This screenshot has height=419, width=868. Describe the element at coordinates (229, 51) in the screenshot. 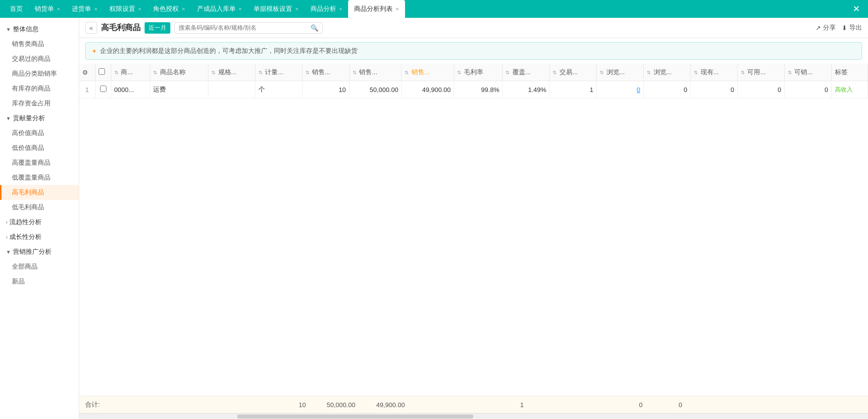

I see `info-text: 企业的主要的利润都是这部分商品创造的，可考虑加大推广，同时关注库存是不要出现缺货` at that location.